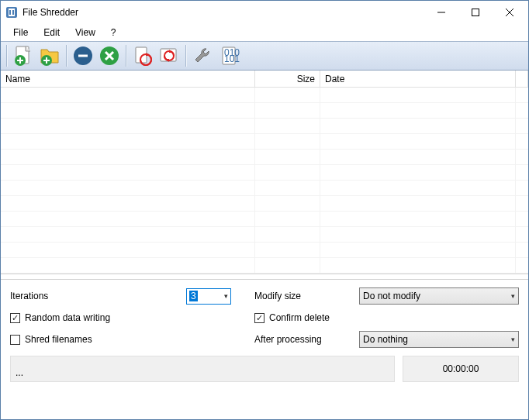 The height and width of the screenshot is (420, 529). What do you see at coordinates (386, 318) in the screenshot?
I see `confirm-delete-checkbox: Confirm delete` at bounding box center [386, 318].